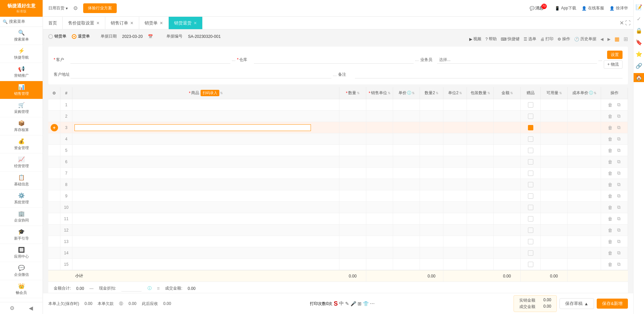 The image size is (644, 314). What do you see at coordinates (234, 60) in the screenshot?
I see `customer-picker-dots: …` at bounding box center [234, 60].